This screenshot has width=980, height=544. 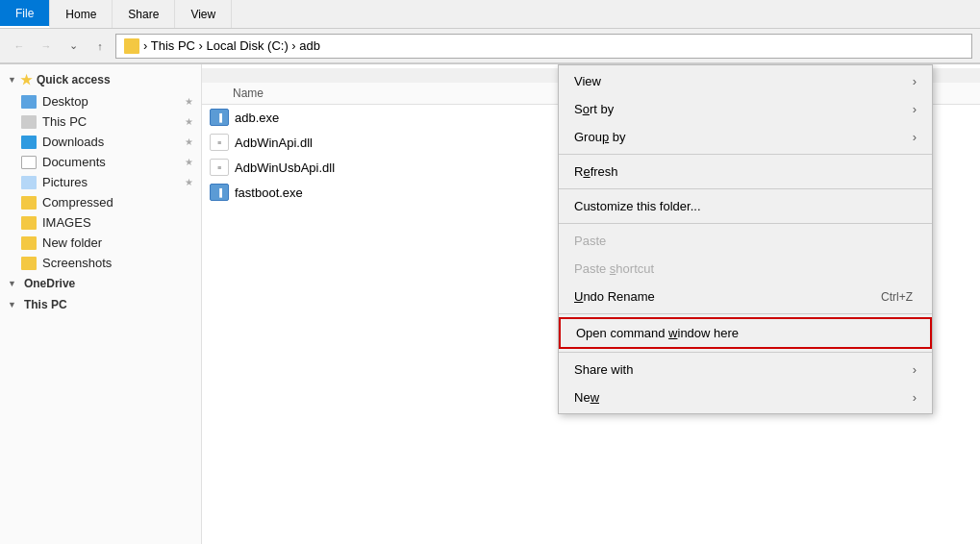 What do you see at coordinates (100, 223) in the screenshot?
I see `sidebar-item-images: IMAGES` at bounding box center [100, 223].